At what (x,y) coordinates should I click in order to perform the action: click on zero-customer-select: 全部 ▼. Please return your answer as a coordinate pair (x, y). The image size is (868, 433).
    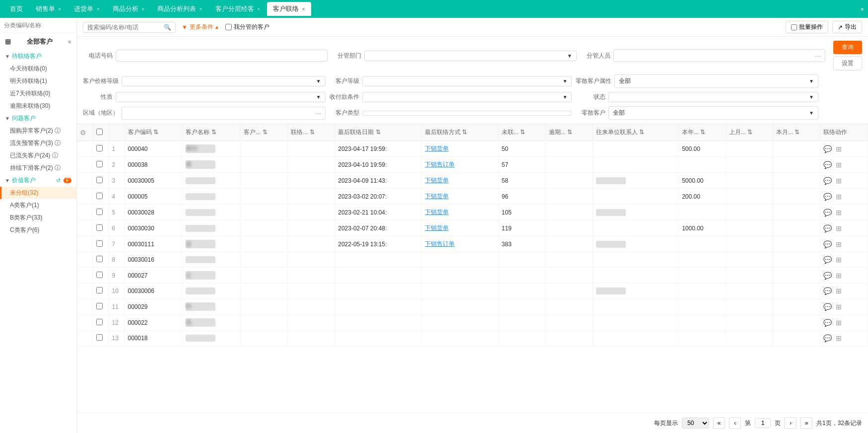
    Looking at the image, I should click on (714, 113).